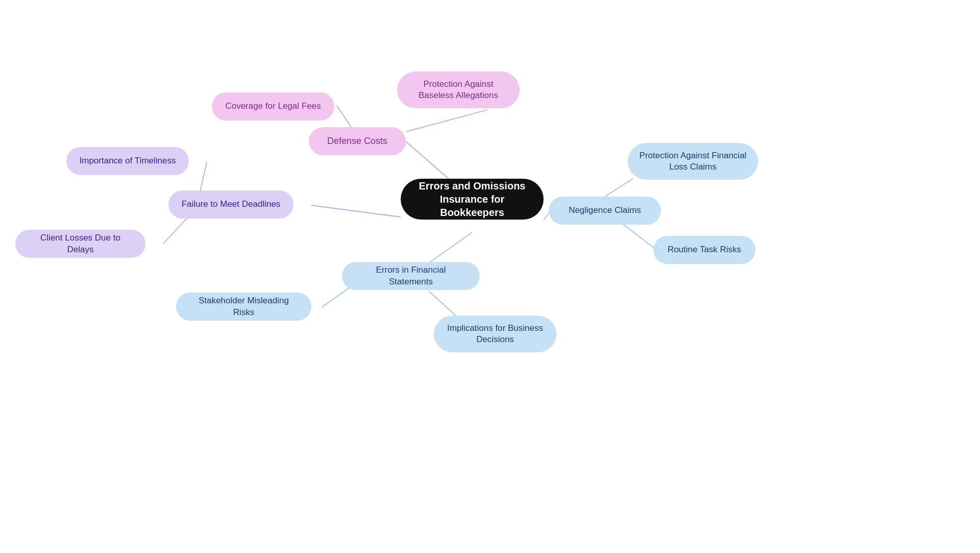 The height and width of the screenshot is (553, 980). Describe the element at coordinates (357, 141) in the screenshot. I see `defense-costs-node: Defense Costs` at that location.